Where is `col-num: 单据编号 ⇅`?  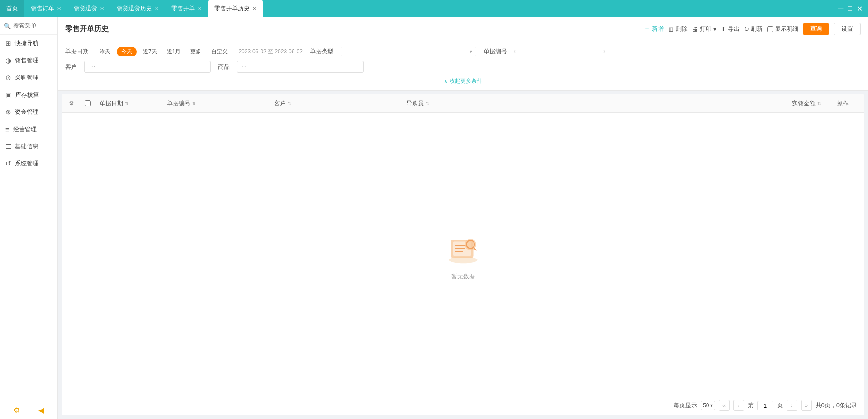 col-num: 单据编号 ⇅ is located at coordinates (217, 104).